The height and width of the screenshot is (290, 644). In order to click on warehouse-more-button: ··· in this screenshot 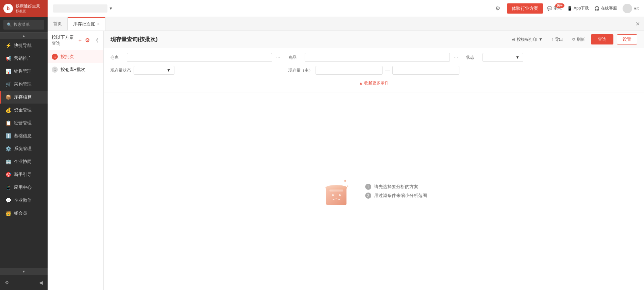, I will do `click(278, 57)`.